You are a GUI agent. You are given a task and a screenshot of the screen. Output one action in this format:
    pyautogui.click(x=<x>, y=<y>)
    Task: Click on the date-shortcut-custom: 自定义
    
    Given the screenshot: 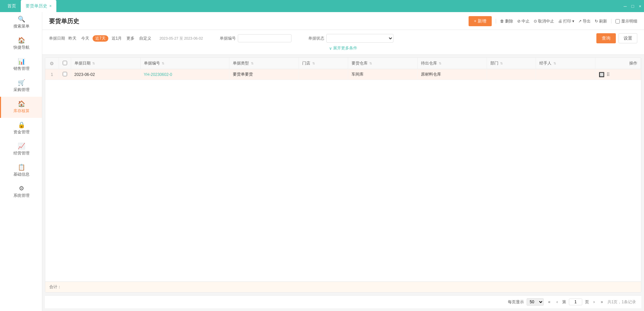 What is the action you would take?
    pyautogui.click(x=145, y=38)
    